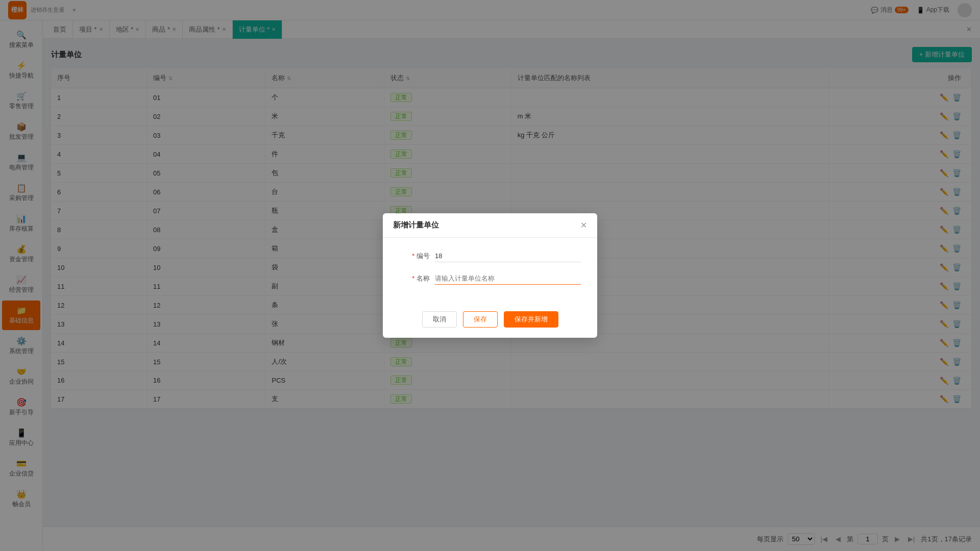  I want to click on form-row-code: 编号, so click(490, 256).